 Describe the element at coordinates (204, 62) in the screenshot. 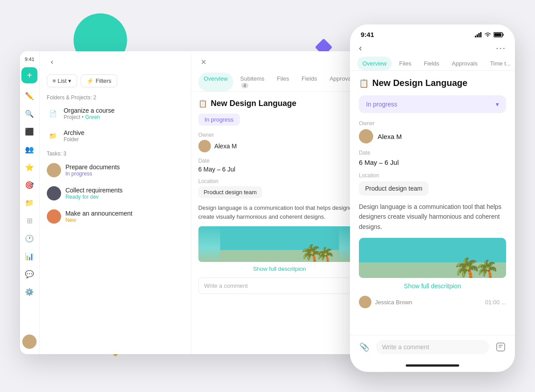

I see `close-button: ✕` at that location.